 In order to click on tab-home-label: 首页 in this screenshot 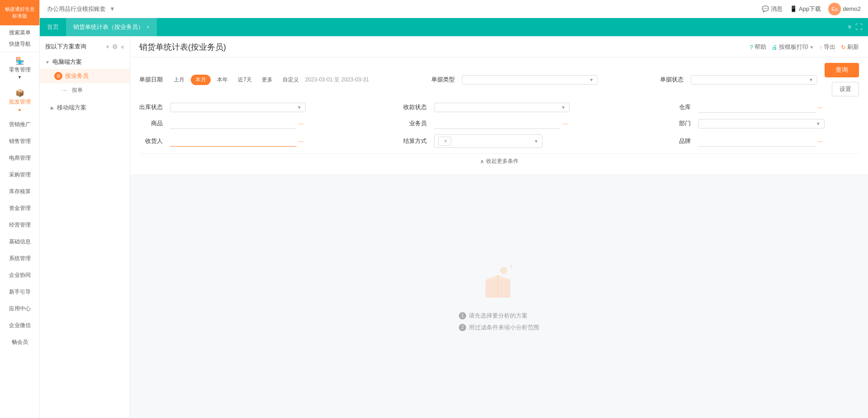, I will do `click(53, 27)`.